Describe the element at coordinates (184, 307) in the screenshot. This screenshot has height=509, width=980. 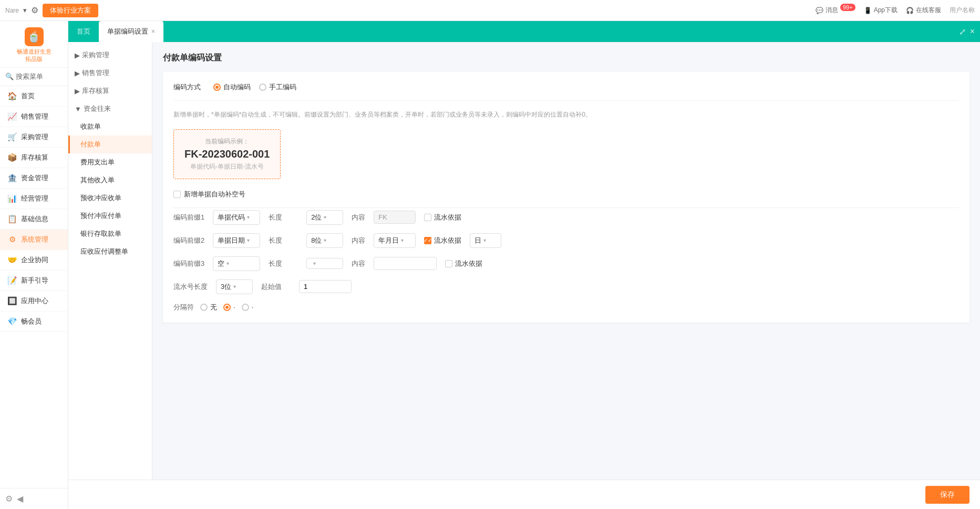
I see `separator-label: 分隔符` at that location.